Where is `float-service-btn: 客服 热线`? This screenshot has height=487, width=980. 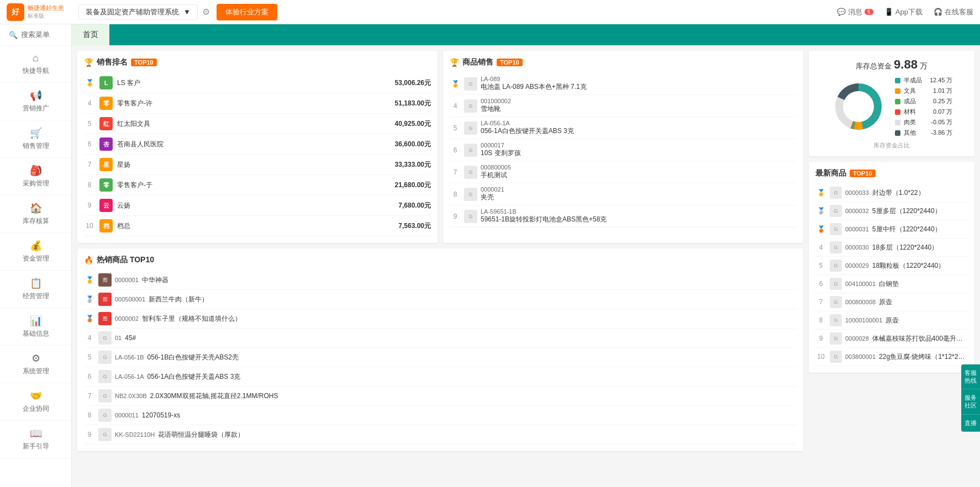
float-service-btn: 客服 热线 is located at coordinates (971, 377).